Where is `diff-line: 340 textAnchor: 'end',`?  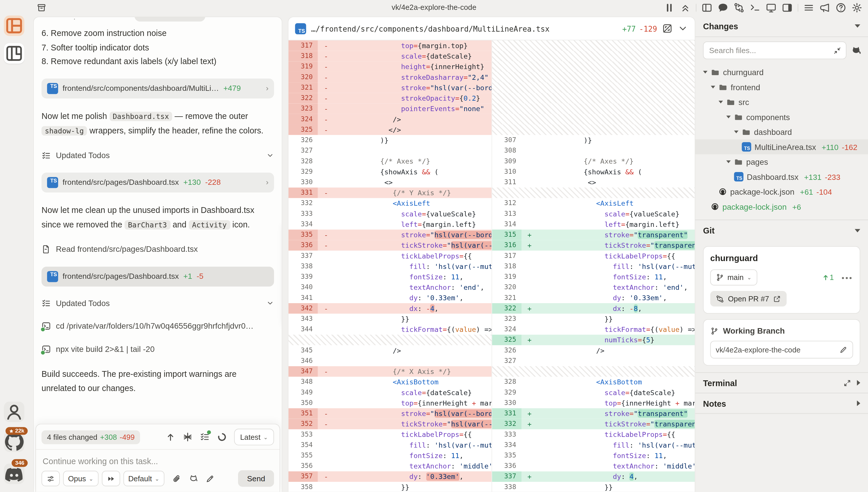
diff-line: 340 textAnchor: 'end', is located at coordinates (390, 287).